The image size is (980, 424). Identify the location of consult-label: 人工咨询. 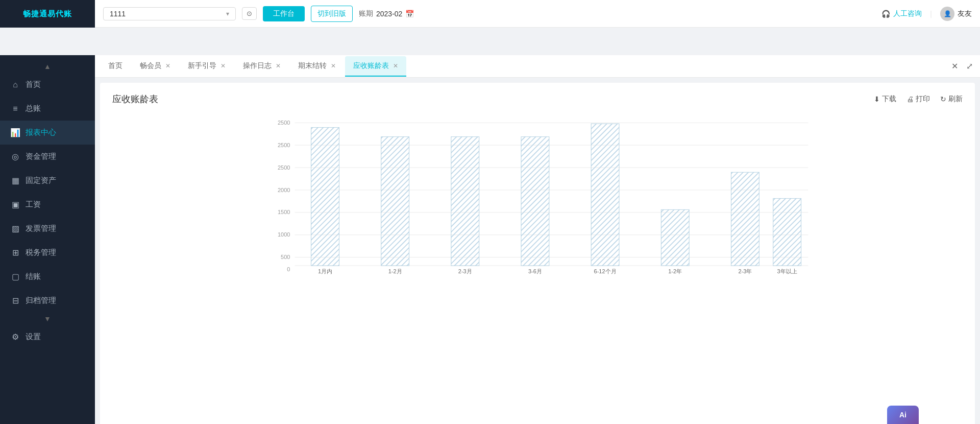
(908, 14).